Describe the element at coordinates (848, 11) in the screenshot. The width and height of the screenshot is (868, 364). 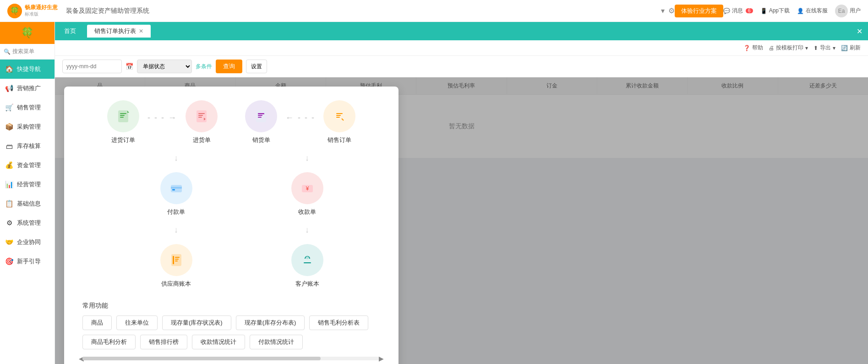
I see `user-area: Ea 用户` at that location.